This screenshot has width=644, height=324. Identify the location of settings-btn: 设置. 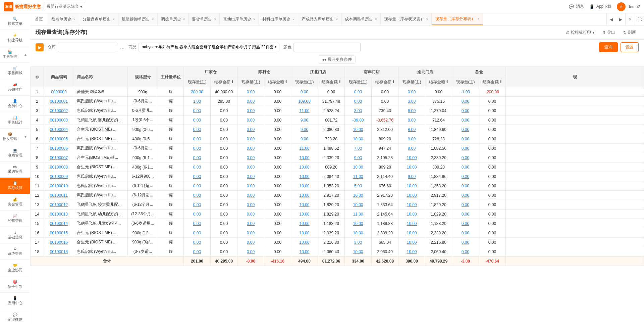
(630, 47).